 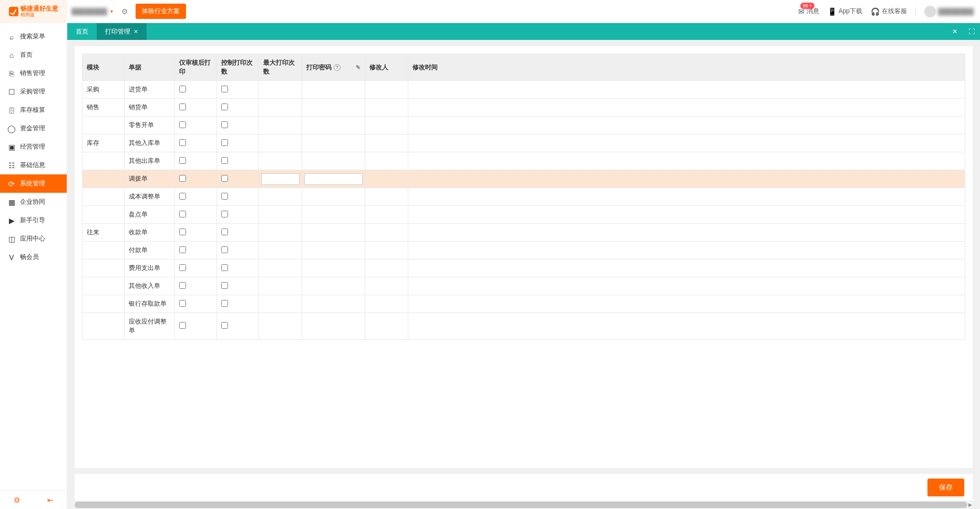 What do you see at coordinates (196, 90) in the screenshot?
I see `cell-audit_only` at bounding box center [196, 90].